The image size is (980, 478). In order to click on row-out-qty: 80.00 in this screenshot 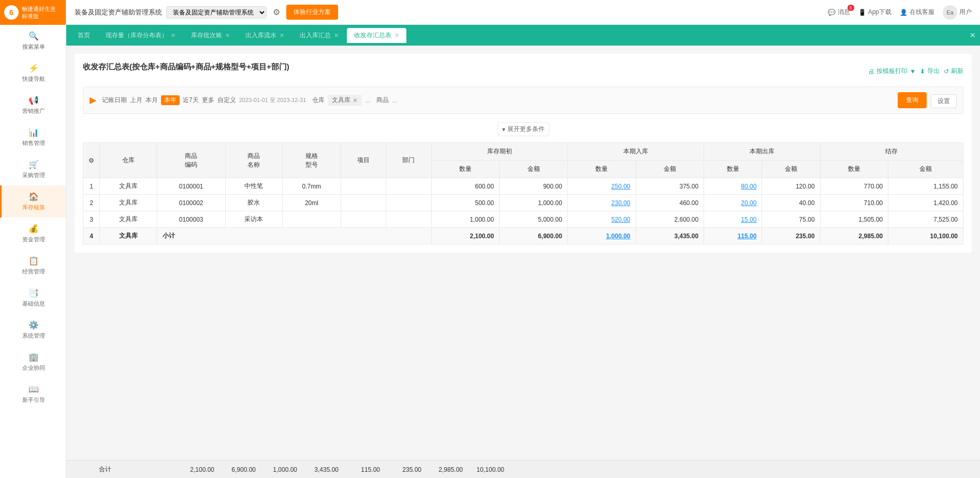, I will do `click(733, 186)`.